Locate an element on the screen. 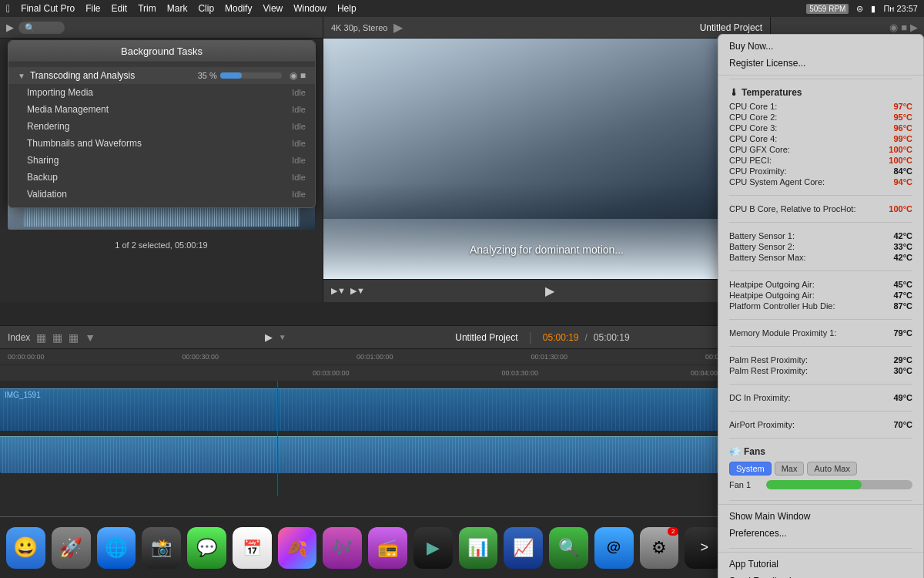  clip-menu: Clip is located at coordinates (206, 8).